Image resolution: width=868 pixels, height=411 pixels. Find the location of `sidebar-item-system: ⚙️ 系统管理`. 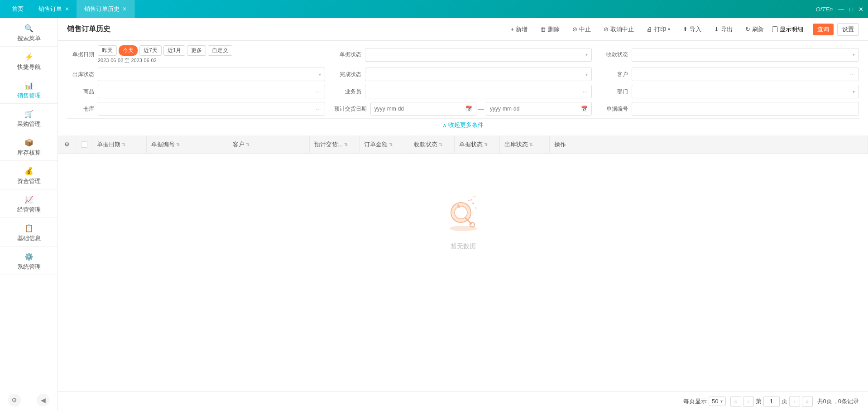

sidebar-item-system: ⚙️ 系统管理 is located at coordinates (29, 261).